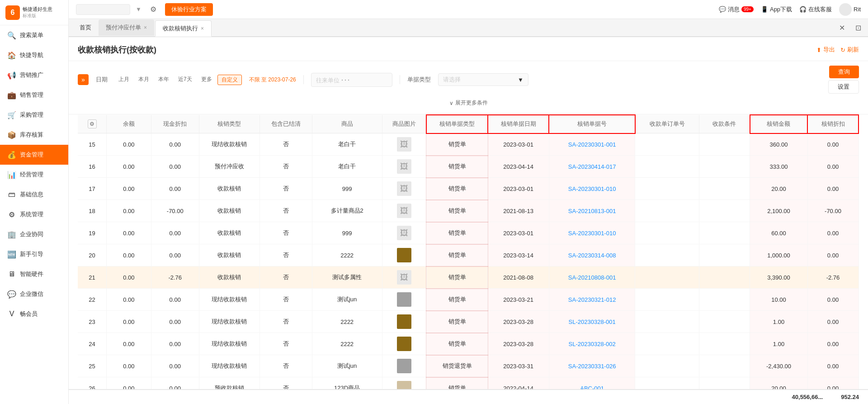  I want to click on cell-bill-no: SA-20230414-017, so click(592, 166).